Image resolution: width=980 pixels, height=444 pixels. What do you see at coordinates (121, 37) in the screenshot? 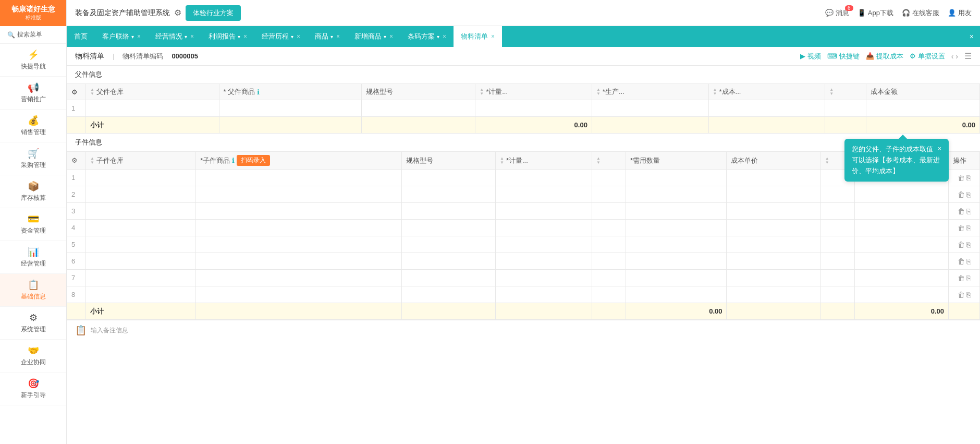
I see `tab-customer: 客户联络 ▾ ×` at bounding box center [121, 37].